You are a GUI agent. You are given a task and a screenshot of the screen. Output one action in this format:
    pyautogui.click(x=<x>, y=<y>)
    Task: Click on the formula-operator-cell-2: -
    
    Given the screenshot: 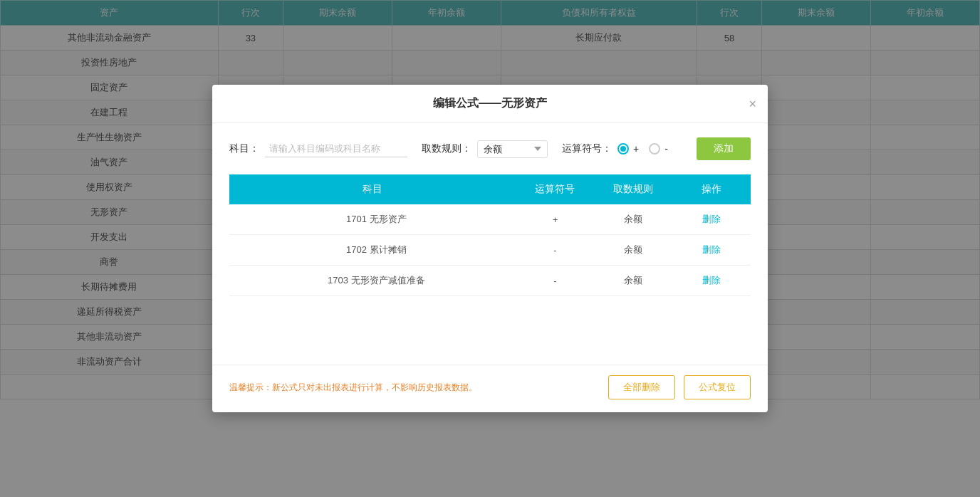 What is the action you would take?
    pyautogui.click(x=556, y=281)
    